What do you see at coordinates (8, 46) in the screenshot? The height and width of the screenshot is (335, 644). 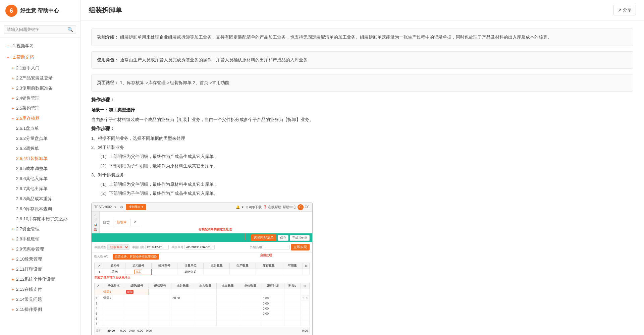 I see `plus-icon-1: ＋` at bounding box center [8, 46].